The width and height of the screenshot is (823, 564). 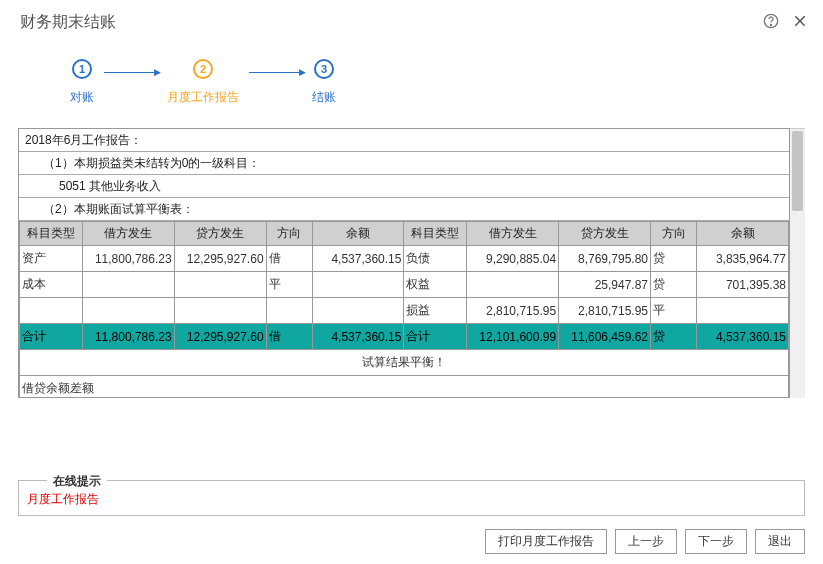 I want to click on step-indicator: 1 对账 2 月度工作报告 3 结账, so click(x=446, y=82).